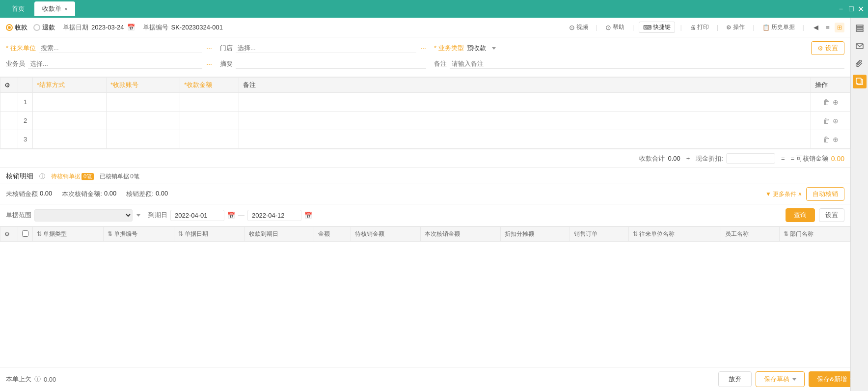 This screenshot has height=391, width=868. What do you see at coordinates (9, 121) in the screenshot?
I see `table-cell-gear` at bounding box center [9, 121].